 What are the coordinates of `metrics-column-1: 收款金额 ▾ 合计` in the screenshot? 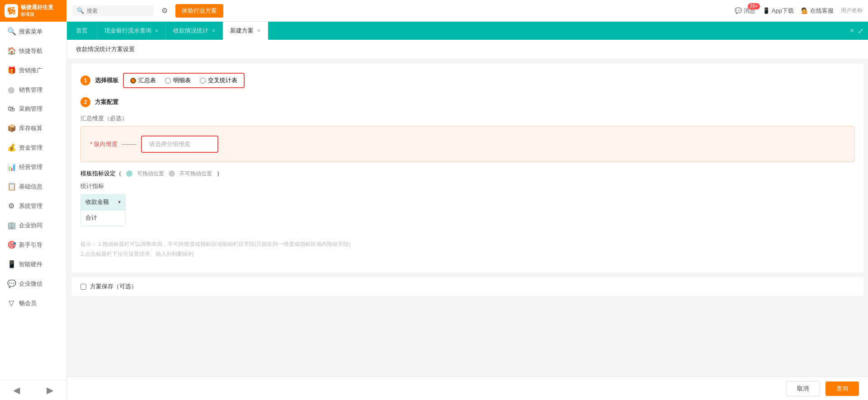 It's located at (103, 210).